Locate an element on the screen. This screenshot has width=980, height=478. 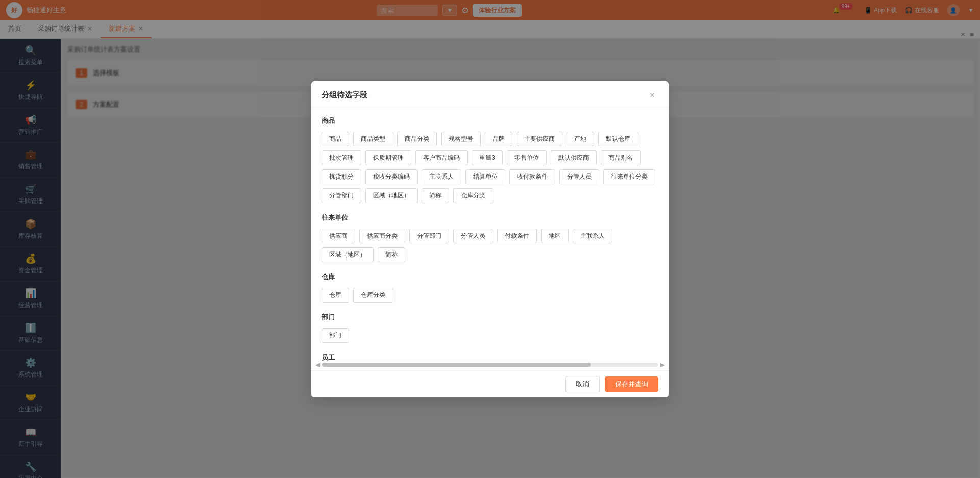
section-department-title: 部门 is located at coordinates (490, 317).